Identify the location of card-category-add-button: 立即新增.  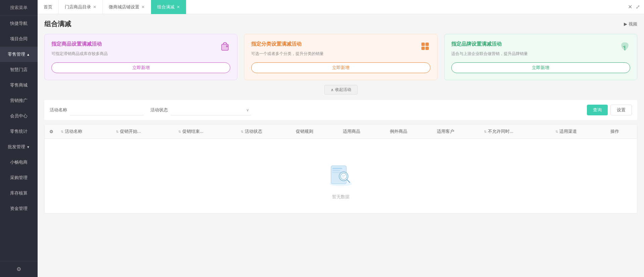
(340, 68).